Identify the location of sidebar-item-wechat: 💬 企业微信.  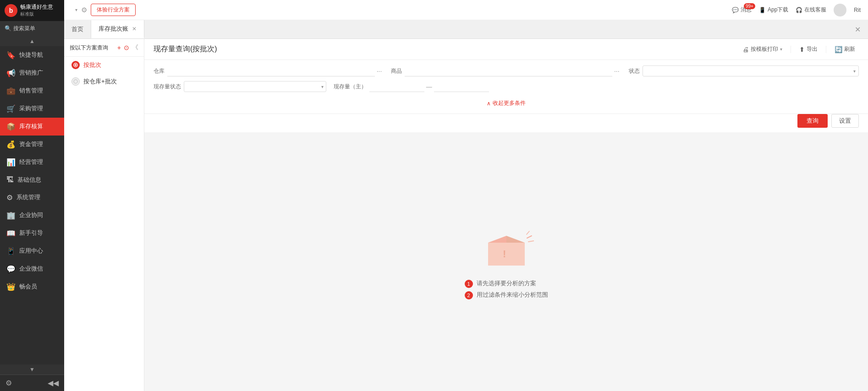
(32, 269).